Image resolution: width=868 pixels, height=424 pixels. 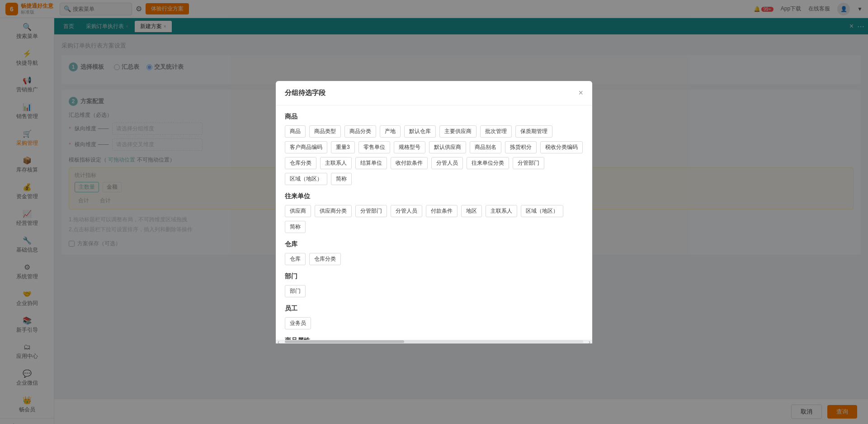 I want to click on field-dept-0: 部门, so click(x=295, y=291).